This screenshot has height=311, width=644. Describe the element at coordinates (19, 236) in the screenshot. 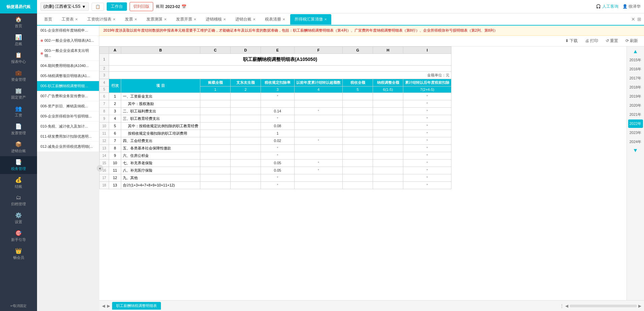

I see `sidebar-item-guide: 🎯 新手引导` at that location.